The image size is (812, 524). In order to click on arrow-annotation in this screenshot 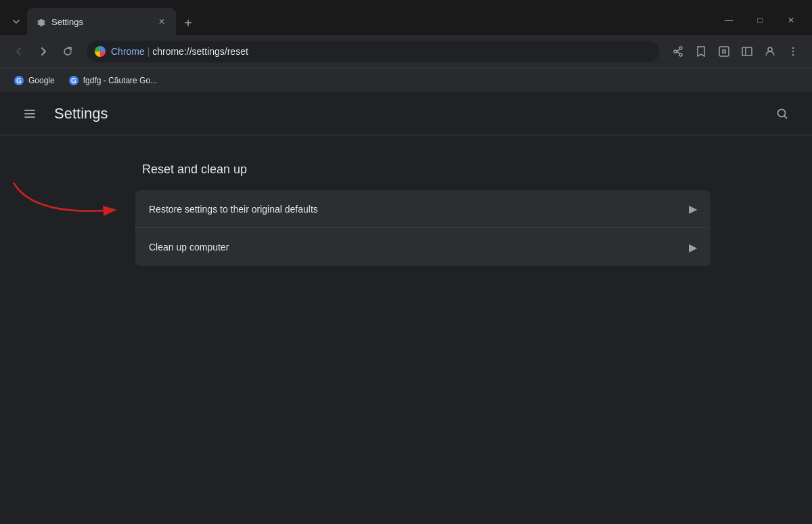, I will do `click(68, 203)`.